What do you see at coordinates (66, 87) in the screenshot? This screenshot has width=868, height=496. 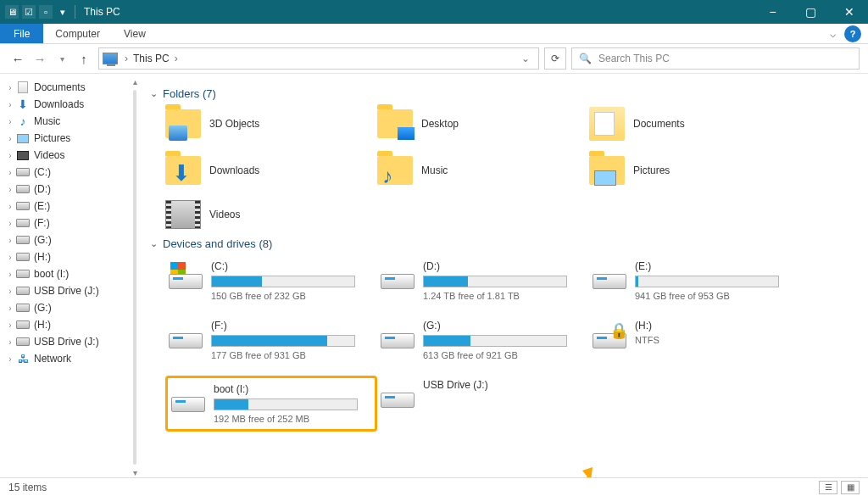 I see `tree-item: ›Documents` at bounding box center [66, 87].